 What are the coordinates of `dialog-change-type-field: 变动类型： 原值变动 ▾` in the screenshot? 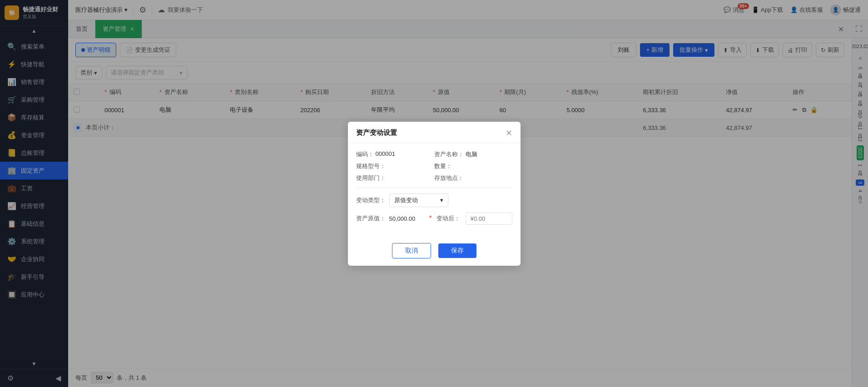 It's located at (434, 200).